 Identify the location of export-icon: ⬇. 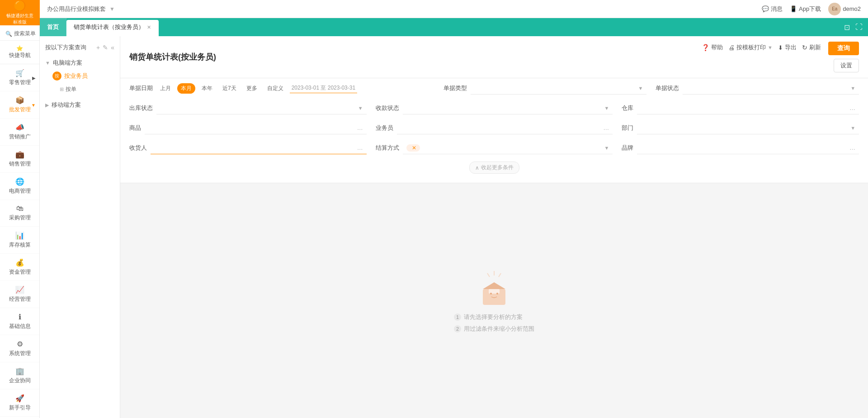
(780, 48).